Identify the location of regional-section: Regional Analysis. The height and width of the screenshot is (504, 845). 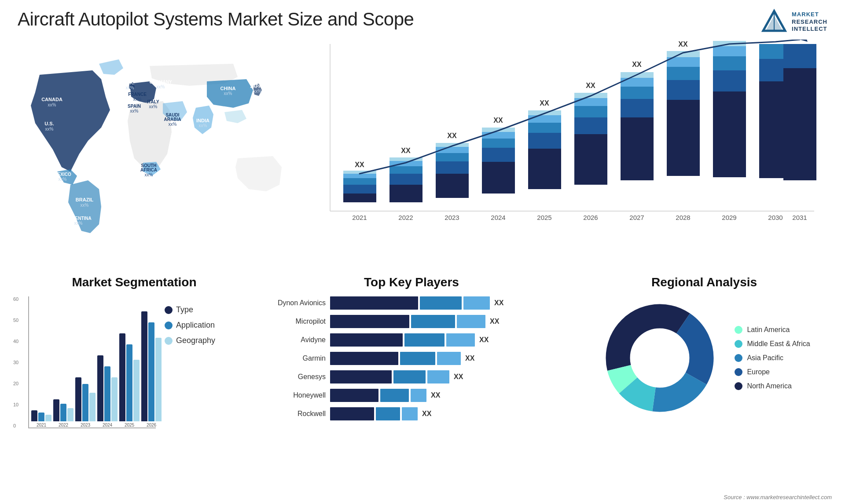
(704, 385).